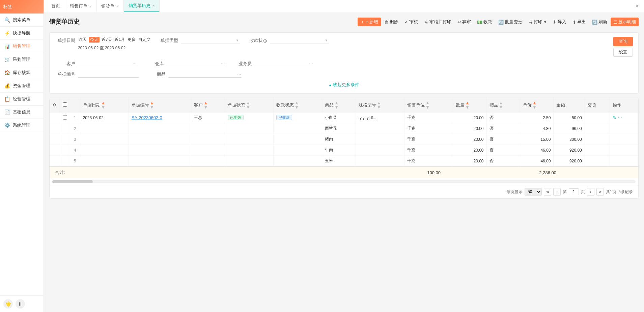  I want to click on tab-sales-goods-history: 销货单历史 ×, so click(142, 6).